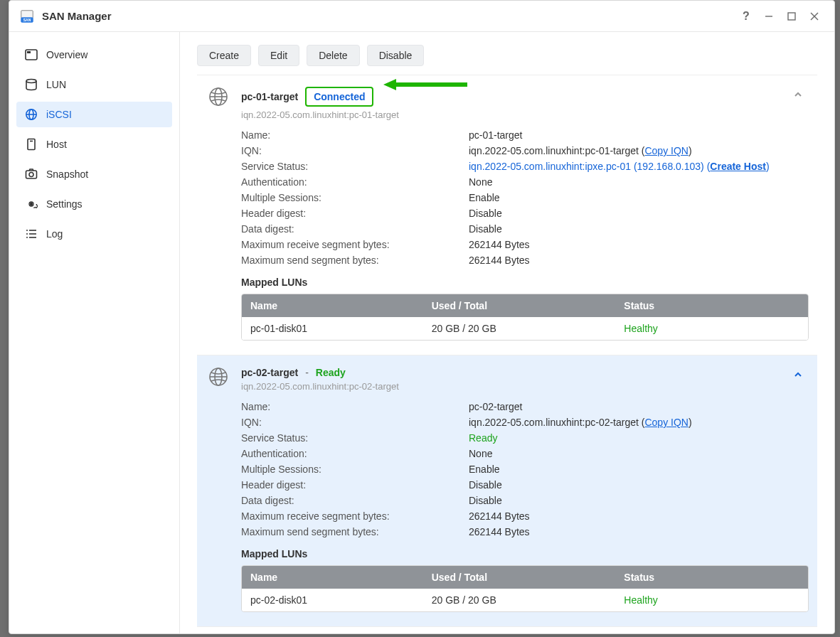 The image size is (840, 637). Describe the element at coordinates (525, 589) in the screenshot. I see `lun-table: Name Used / Total Status pc-02-disk01 20…` at that location.